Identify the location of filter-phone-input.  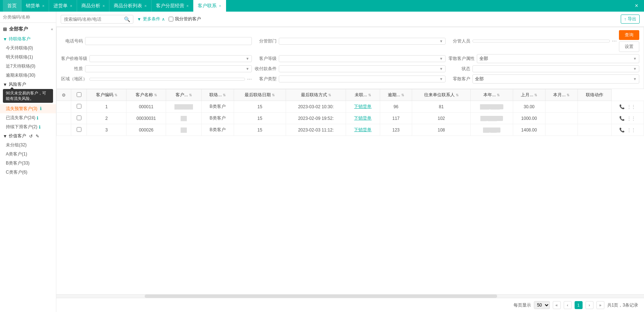
(169, 41).